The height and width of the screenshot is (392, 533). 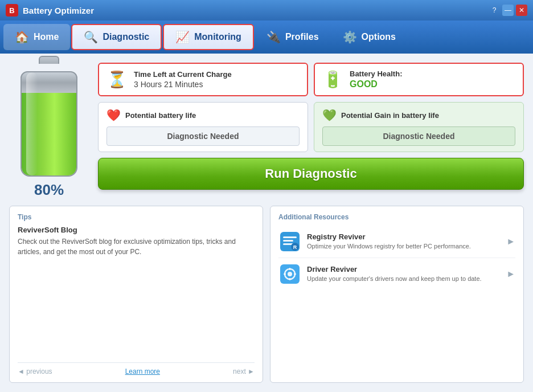 What do you see at coordinates (218, 37) in the screenshot?
I see `nav-monitoring-label: Monitoring` at bounding box center [218, 37].